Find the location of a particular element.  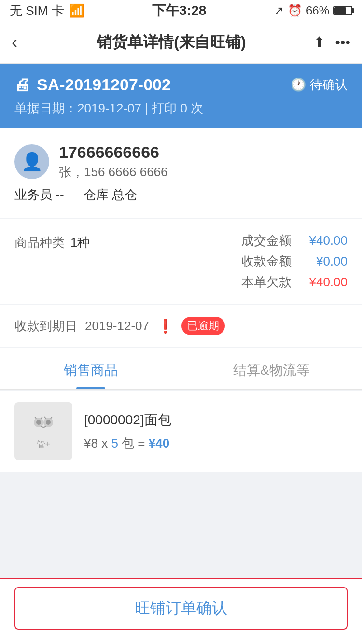

bottom-bar: 旺铺订单确认 is located at coordinates (181, 611).